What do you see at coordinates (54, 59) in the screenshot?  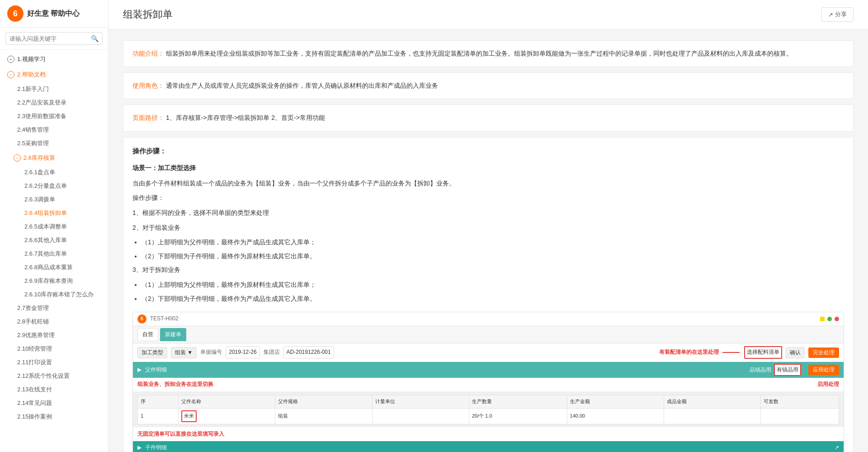 I see `sidebar-item-video: + 1.视频学习` at bounding box center [54, 59].